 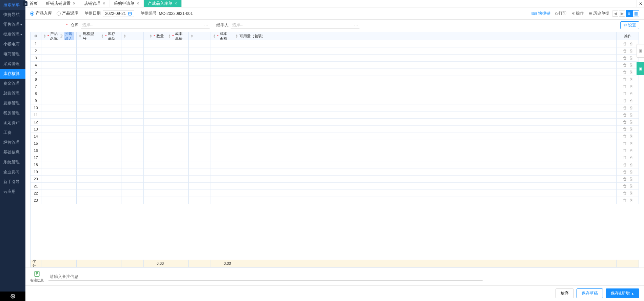 I want to click on tab-3: 采购申请单✕, so click(x=127, y=3).